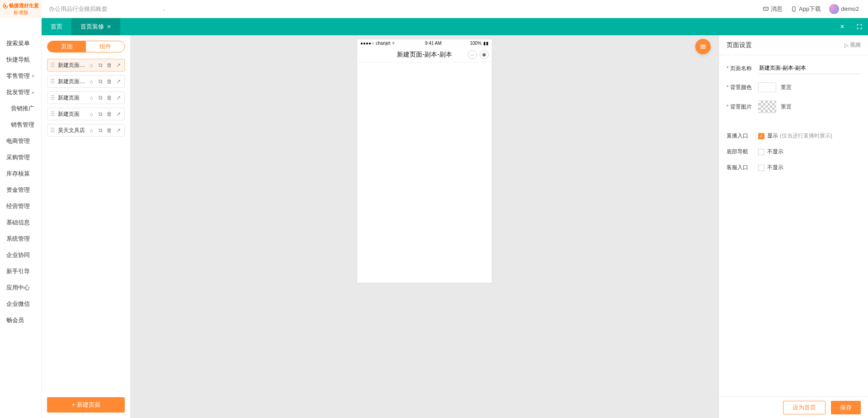 The height and width of the screenshot is (418, 868). Describe the element at coordinates (804, 408) in the screenshot. I see `set-home-button: 设为首页` at that location.